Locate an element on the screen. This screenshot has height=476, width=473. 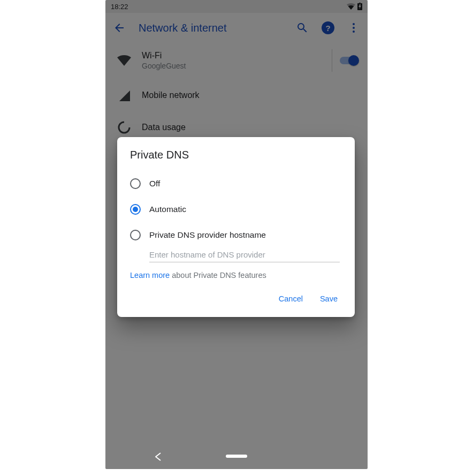
dialog-actions: Cancel Save is located at coordinates (236, 299).